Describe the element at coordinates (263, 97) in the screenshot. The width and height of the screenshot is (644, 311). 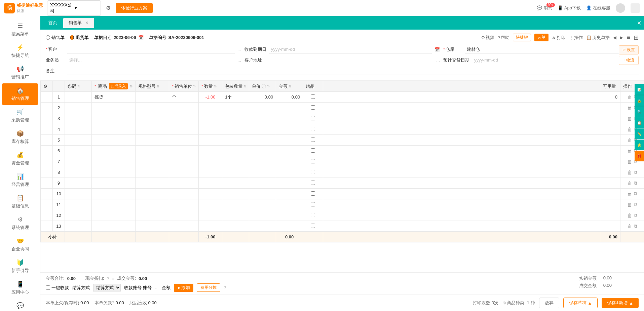
I see `cell-price-0: 0.00` at that location.